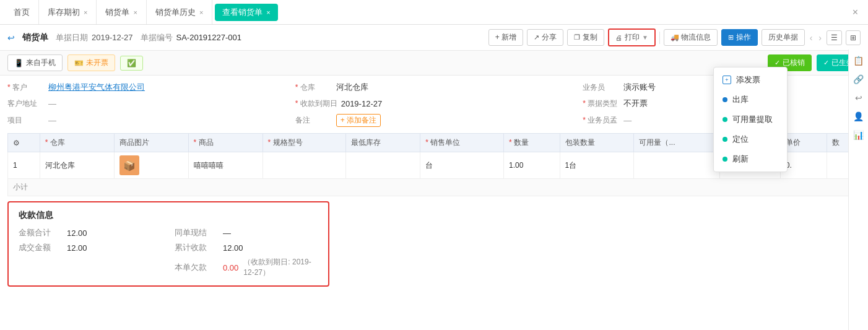  What do you see at coordinates (151, 143) in the screenshot?
I see `col-image: 商品图片` at bounding box center [151, 143].